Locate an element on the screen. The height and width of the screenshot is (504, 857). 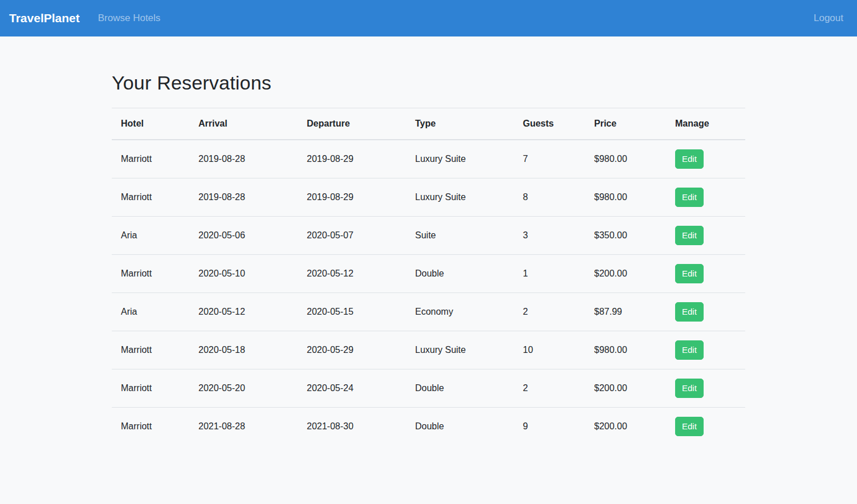
table-header: Hotel Arrival Departure Type Guests Pric… is located at coordinates (429, 124).